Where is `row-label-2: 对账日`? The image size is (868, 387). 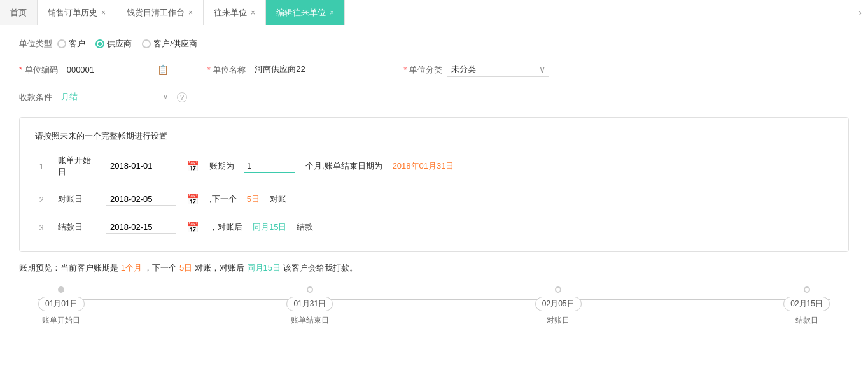 row-label-2: 对账日 is located at coordinates (77, 199).